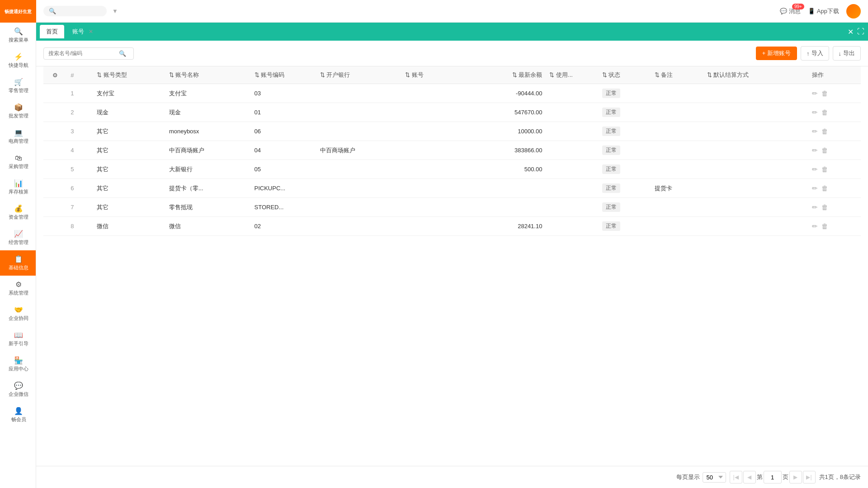 The height and width of the screenshot is (488, 868). What do you see at coordinates (625, 169) in the screenshot?
I see `cell-status-4: 正常` at bounding box center [625, 169].